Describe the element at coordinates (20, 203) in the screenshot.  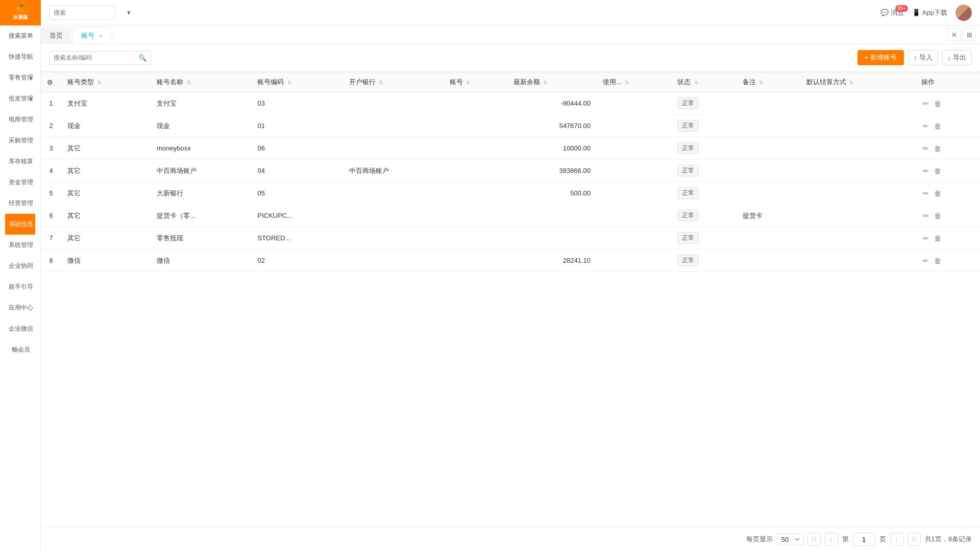
I see `sidebar-item-8: 经营管理` at that location.